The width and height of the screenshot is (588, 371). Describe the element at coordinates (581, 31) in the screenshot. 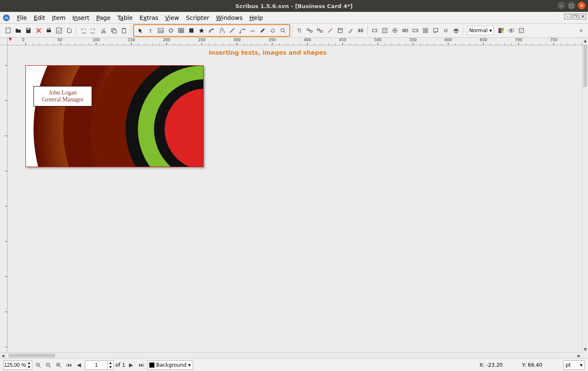

I see `toolbar-overflow-icon: »` at that location.